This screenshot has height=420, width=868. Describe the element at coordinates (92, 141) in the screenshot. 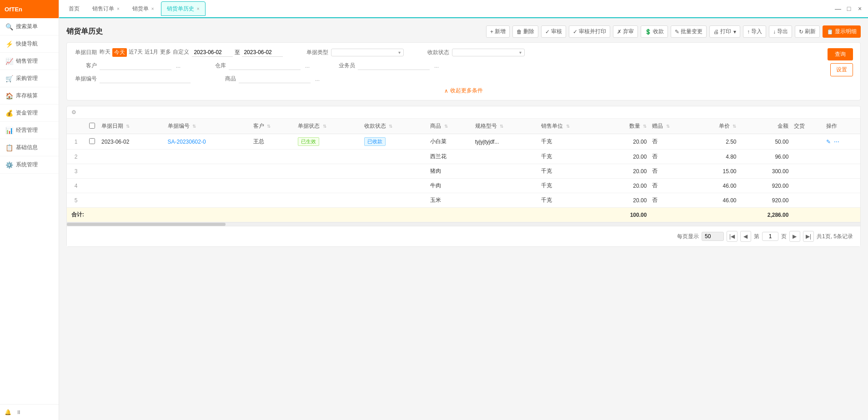

I see `row-checkbox` at that location.